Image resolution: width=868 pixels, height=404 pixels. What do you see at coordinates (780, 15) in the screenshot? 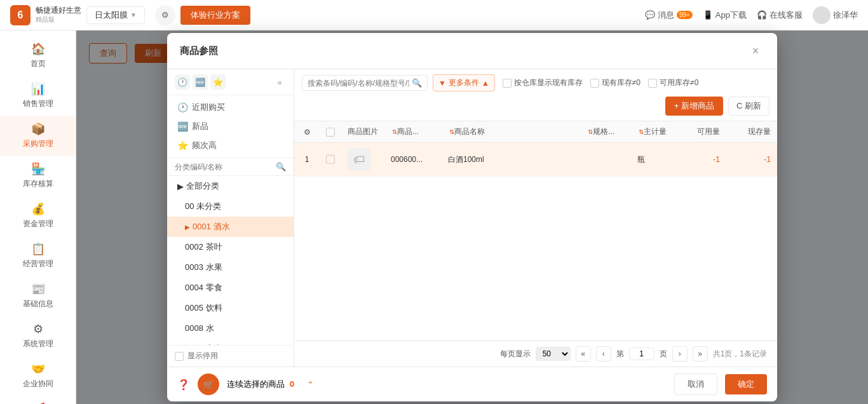
I see `online-service-button: 🎧 在线客服` at bounding box center [780, 15].